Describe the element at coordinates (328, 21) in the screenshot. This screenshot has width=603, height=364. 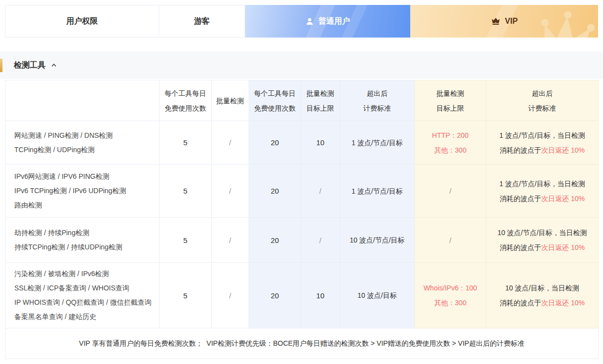
I see `tab-normal-user: 普通用户` at that location.